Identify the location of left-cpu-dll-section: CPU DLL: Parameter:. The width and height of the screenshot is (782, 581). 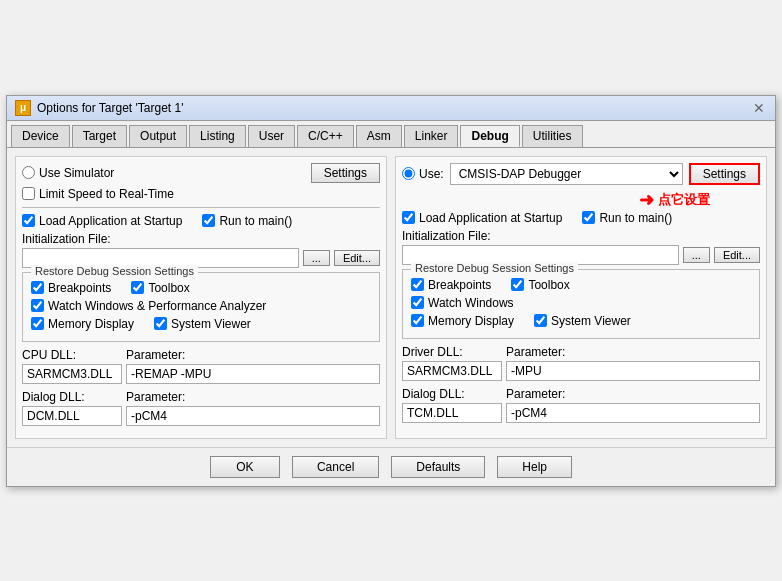
(201, 366).